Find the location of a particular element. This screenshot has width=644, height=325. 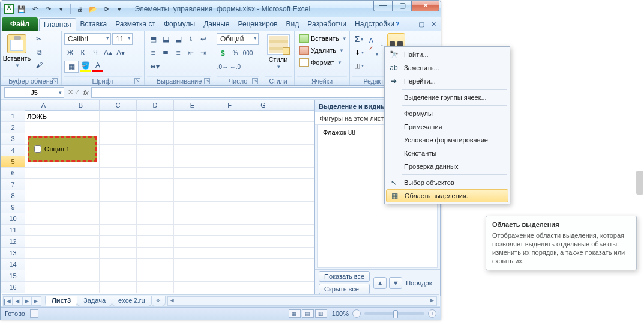

menu-item: ▦Область выделения... is located at coordinates (447, 196).